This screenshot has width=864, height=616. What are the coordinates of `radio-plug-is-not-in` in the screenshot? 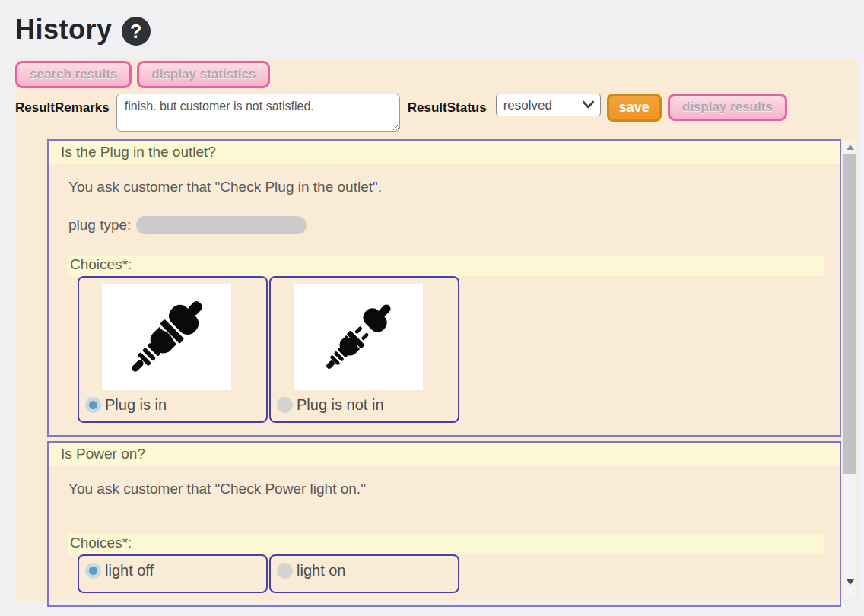 It's located at (284, 405).